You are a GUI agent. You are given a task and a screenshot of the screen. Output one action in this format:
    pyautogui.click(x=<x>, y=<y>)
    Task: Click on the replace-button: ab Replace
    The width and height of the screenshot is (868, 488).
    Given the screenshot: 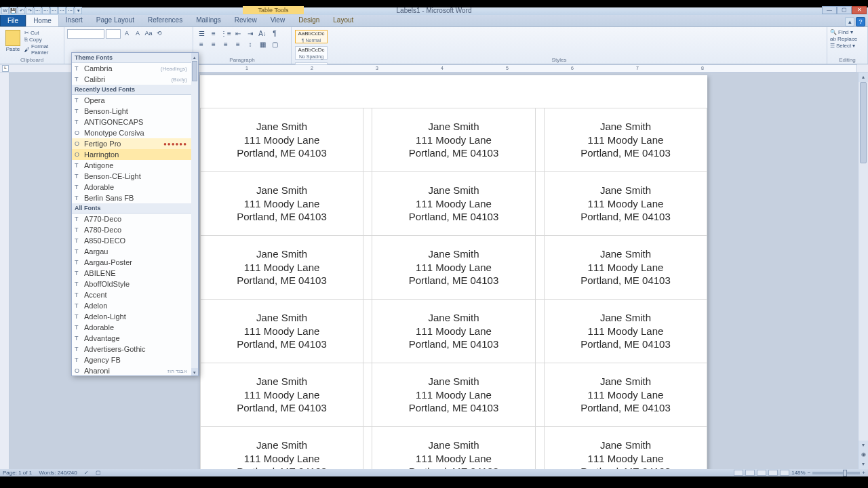 What is the action you would take?
    pyautogui.click(x=848, y=39)
    